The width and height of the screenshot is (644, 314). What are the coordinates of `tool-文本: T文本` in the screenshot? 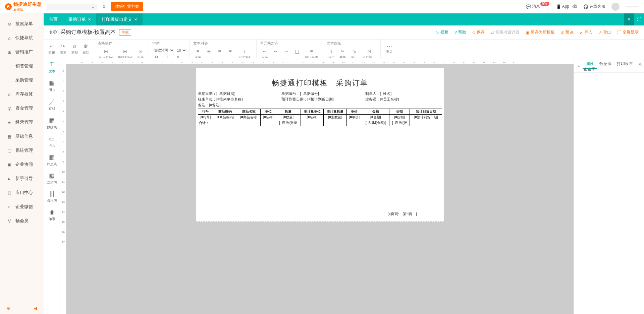 It's located at (52, 67).